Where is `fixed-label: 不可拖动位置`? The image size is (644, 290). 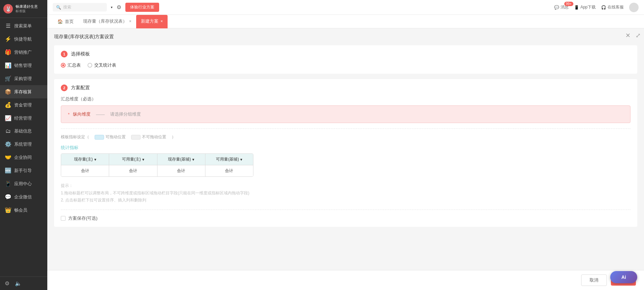 fixed-label: 不可拖动位置 is located at coordinates (154, 137).